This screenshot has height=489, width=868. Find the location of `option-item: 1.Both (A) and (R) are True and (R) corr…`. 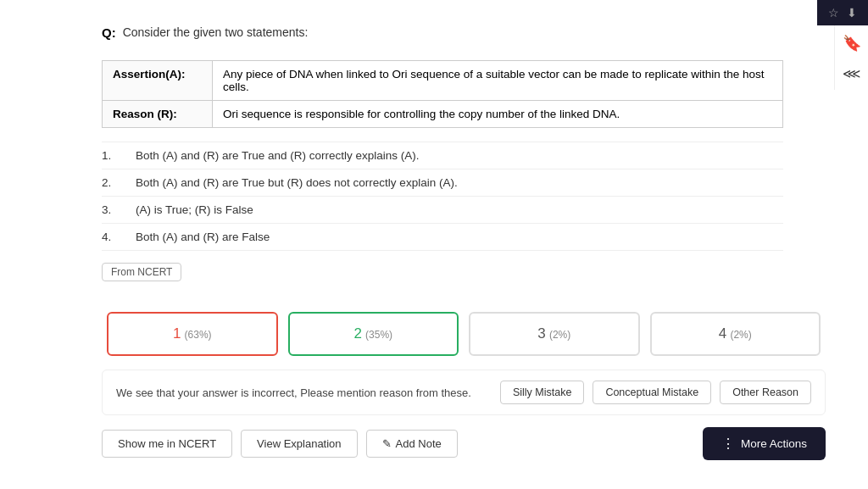

option-item: 1.Both (A) and (R) are True and (R) corr… is located at coordinates (442, 156).